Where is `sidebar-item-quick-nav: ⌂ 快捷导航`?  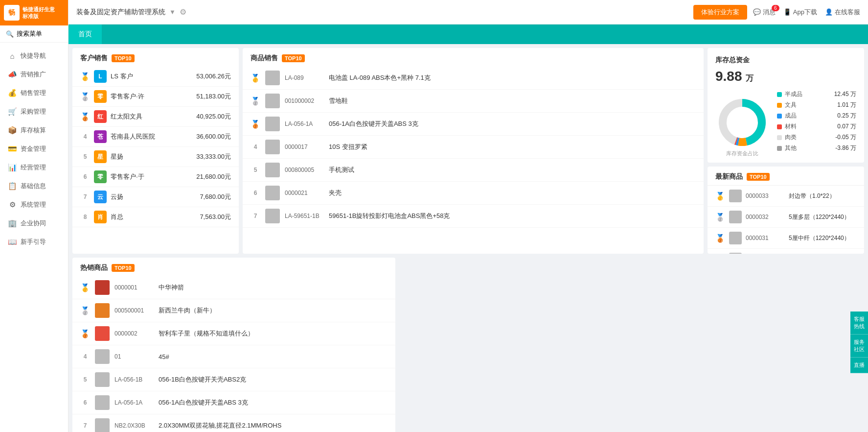
sidebar-item-quick-nav: ⌂ 快捷导航 is located at coordinates (34, 56).